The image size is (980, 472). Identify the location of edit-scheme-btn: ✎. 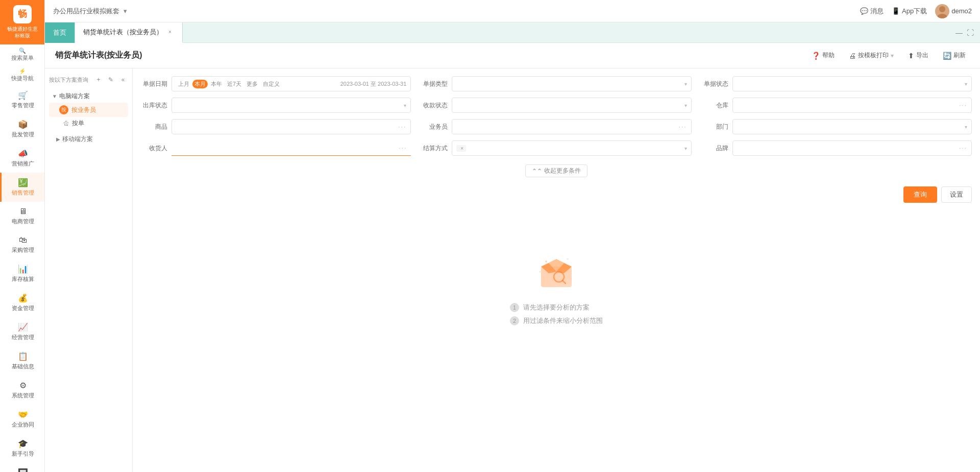
(111, 80).